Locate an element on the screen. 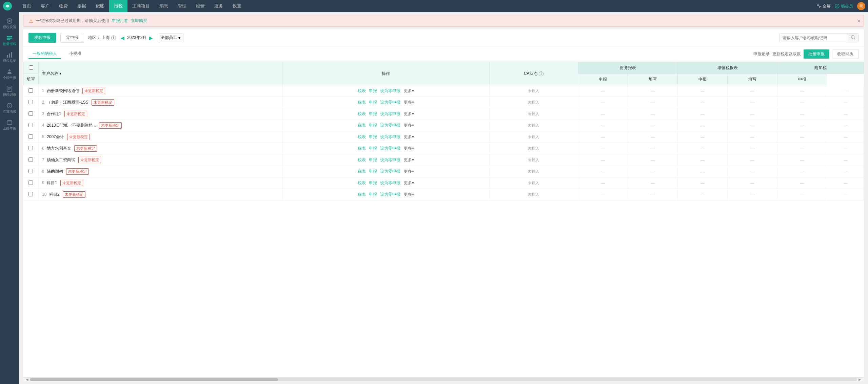  nav-customer: 客户 is located at coordinates (45, 6).